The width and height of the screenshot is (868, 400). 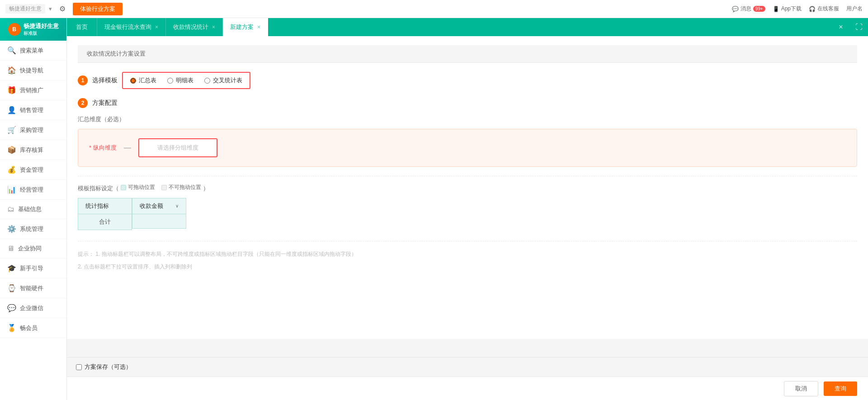 I want to click on tips-title: 提示： 1. 拖动标题栏可以调整布局，不可跨维度或指标区域拖动栏目字段（只能在同…, so click(x=467, y=254).